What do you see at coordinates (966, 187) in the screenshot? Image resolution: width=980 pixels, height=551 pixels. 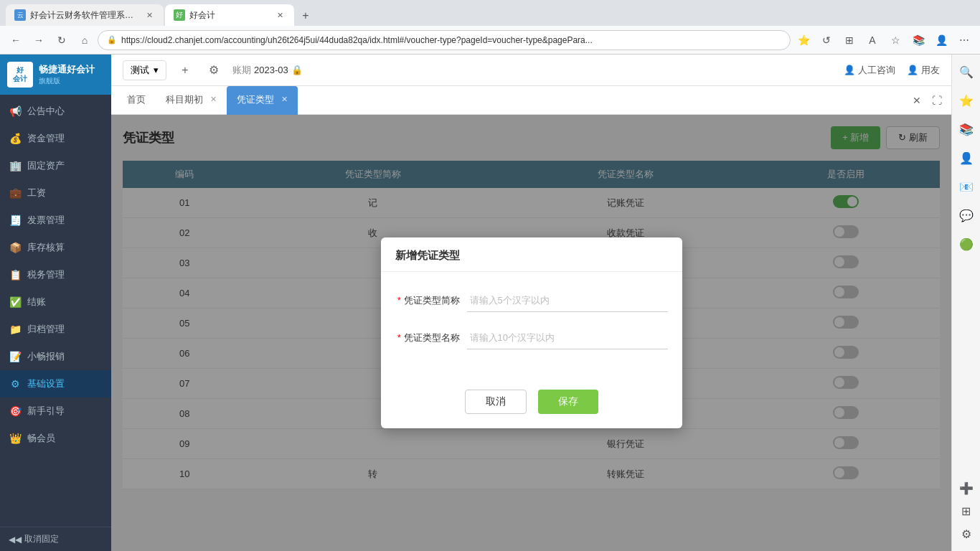 I see `right-outlook-icon: 📧` at bounding box center [966, 187].